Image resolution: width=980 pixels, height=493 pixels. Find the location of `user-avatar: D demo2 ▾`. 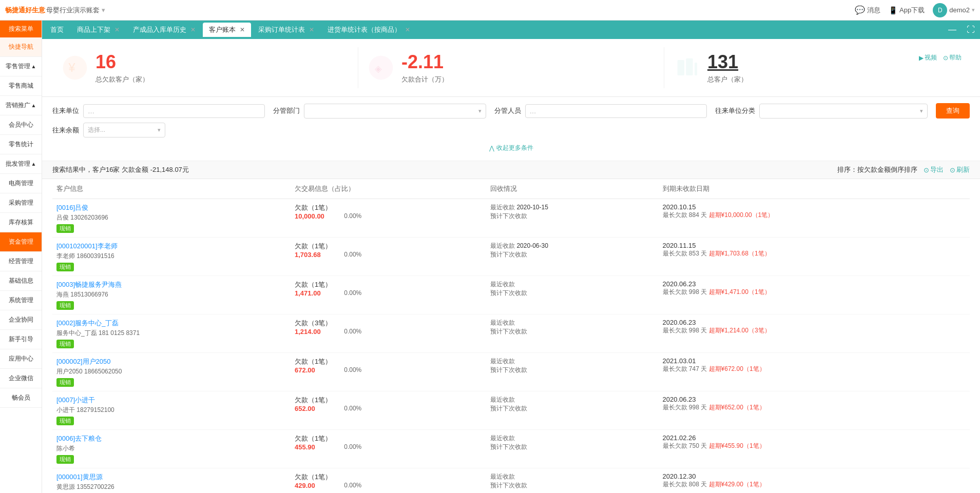

user-avatar: D demo2 ▾ is located at coordinates (954, 10).